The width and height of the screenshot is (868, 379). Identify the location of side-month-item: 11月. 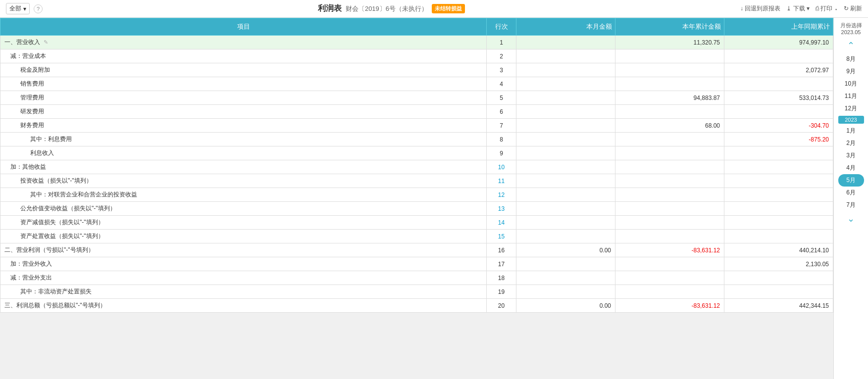
(851, 96).